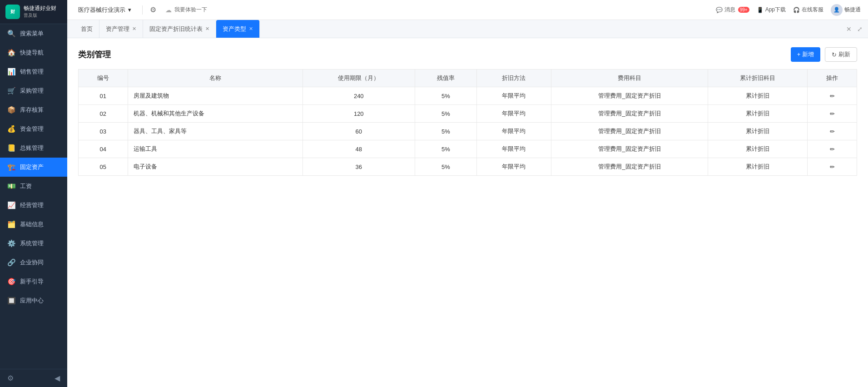 Image resolution: width=868 pixels, height=387 pixels. Describe the element at coordinates (446, 167) in the screenshot. I see `row-4-col-3: 5%` at that location.